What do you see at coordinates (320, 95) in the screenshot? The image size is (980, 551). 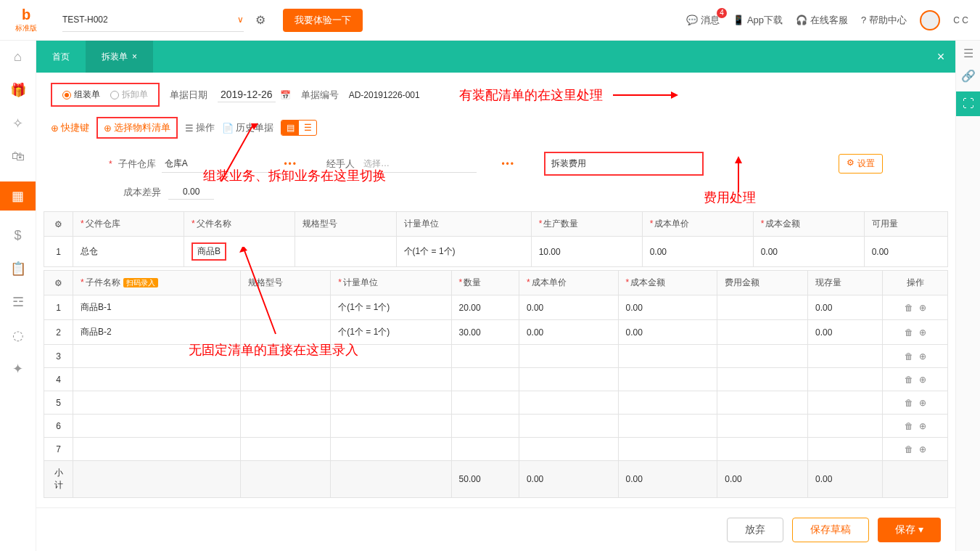 I see `number-label: 单据编号` at bounding box center [320, 95].